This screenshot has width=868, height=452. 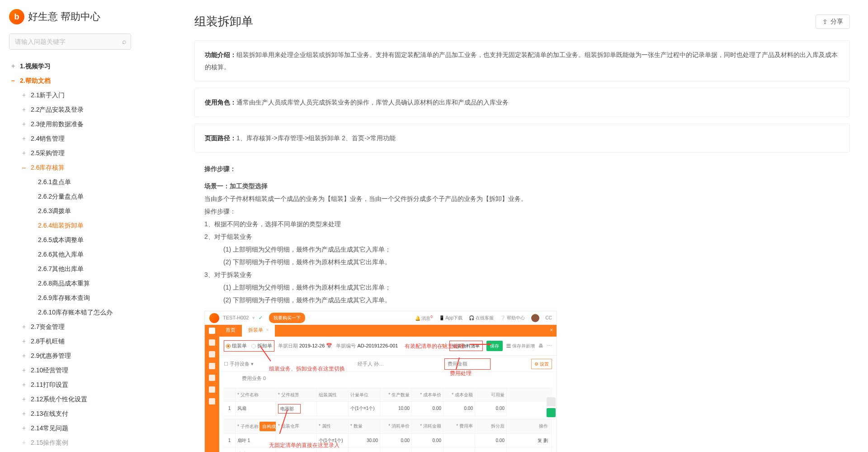 What do you see at coordinates (70, 269) in the screenshot?
I see `nav-2-6-7: 2.6.7其他出库单` at bounding box center [70, 269].